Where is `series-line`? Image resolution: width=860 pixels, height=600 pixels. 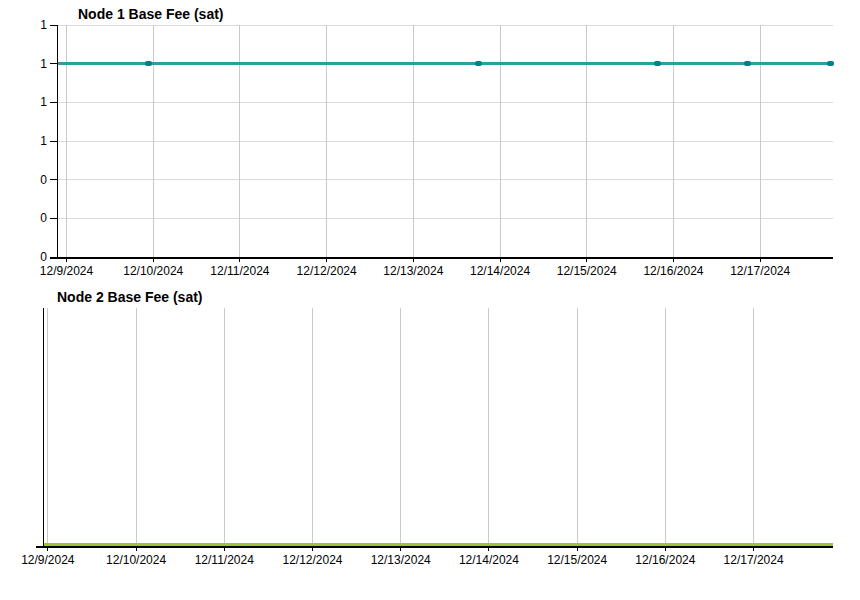
series-line is located at coordinates (445, 64).